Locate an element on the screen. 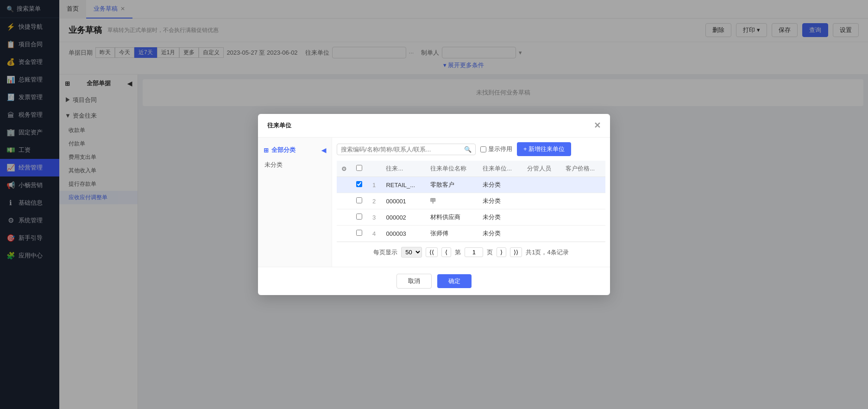  row-name: 零散客户 is located at coordinates (452, 185).